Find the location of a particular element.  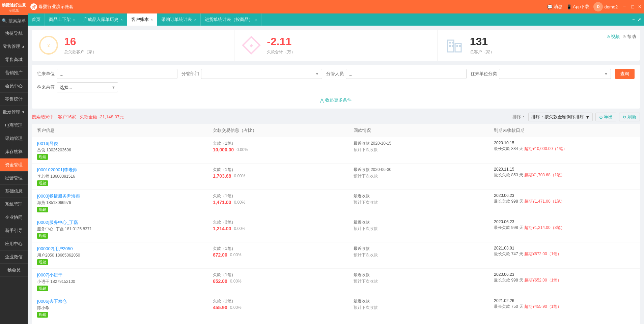

tab-minimize-icon: － is located at coordinates (634, 20).